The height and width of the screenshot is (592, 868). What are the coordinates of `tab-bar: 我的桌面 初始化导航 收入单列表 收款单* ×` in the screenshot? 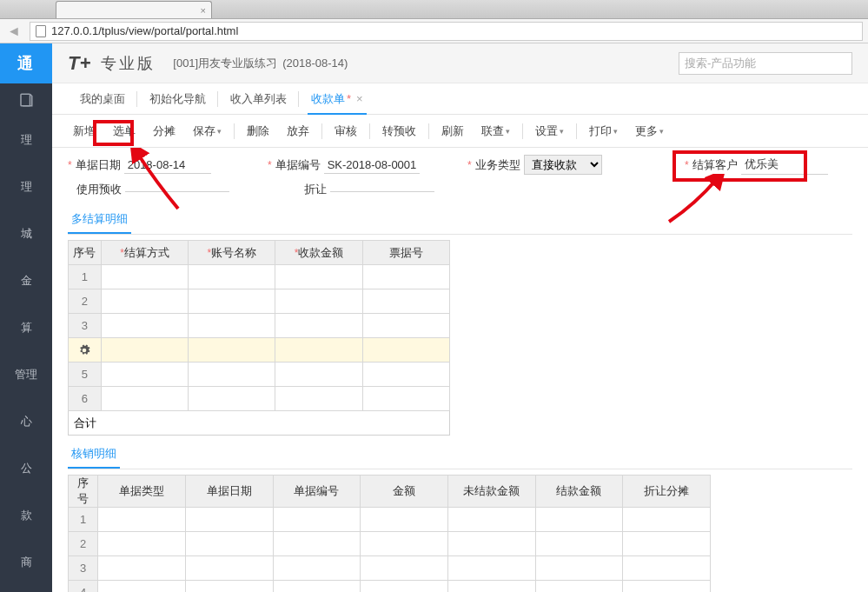 It's located at (461, 99).